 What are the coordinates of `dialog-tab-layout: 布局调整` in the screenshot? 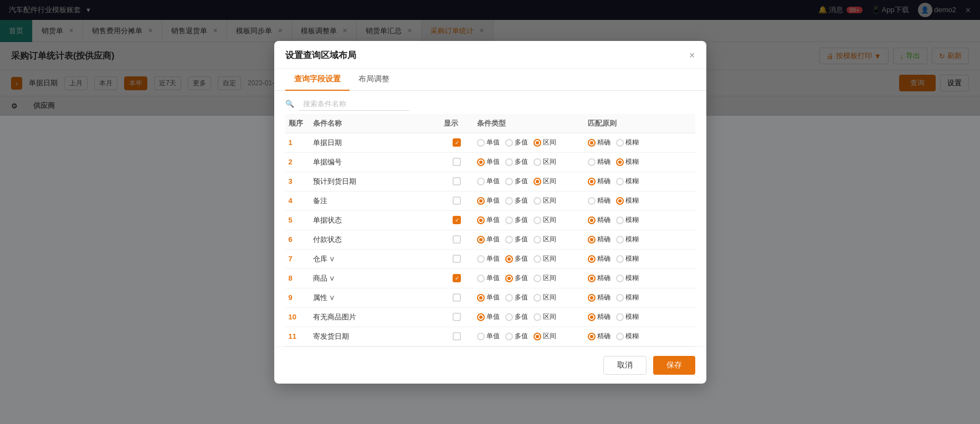 It's located at (374, 80).